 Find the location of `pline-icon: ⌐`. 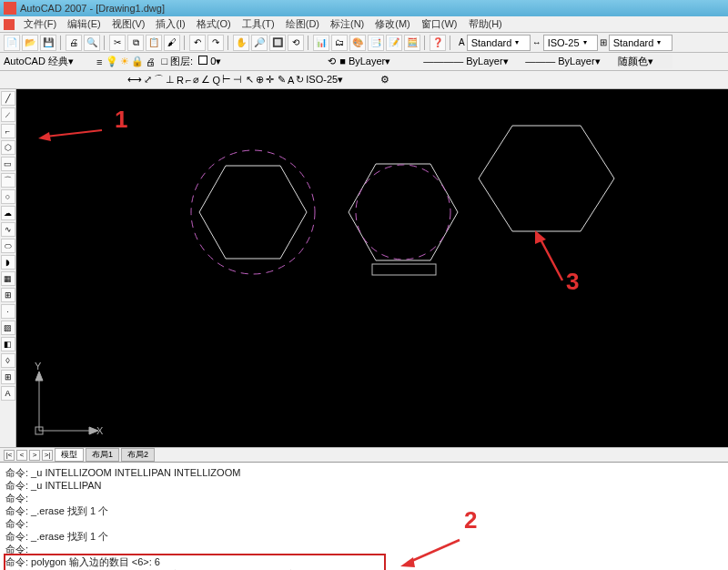

pline-icon: ⌐ is located at coordinates (8, 131).